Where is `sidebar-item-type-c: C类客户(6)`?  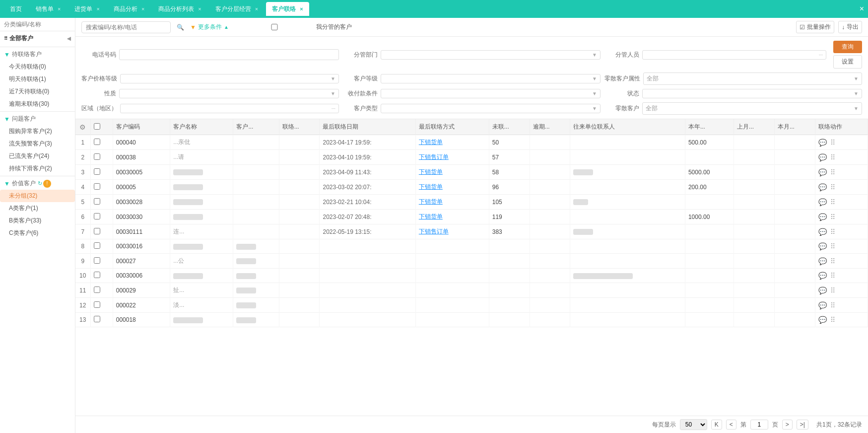 sidebar-item-type-c: C类客户(6) is located at coordinates (38, 233).